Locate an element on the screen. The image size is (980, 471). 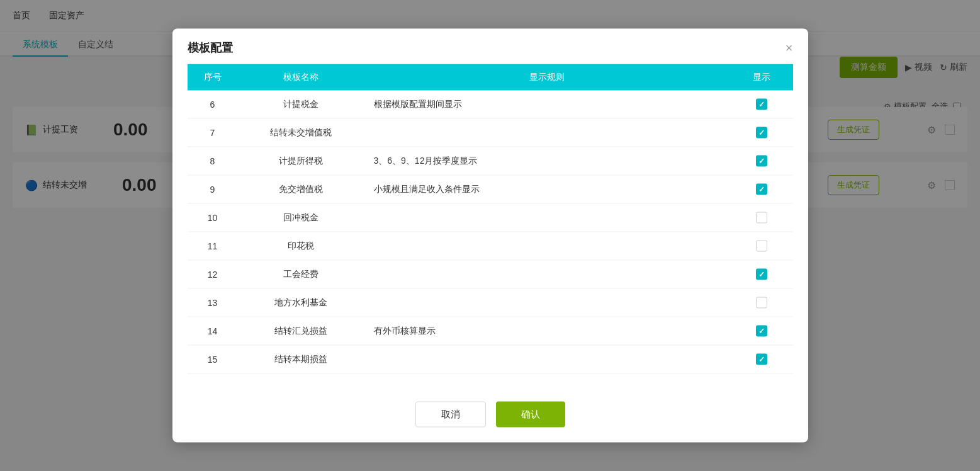
modal-close-button: × is located at coordinates (789, 48).